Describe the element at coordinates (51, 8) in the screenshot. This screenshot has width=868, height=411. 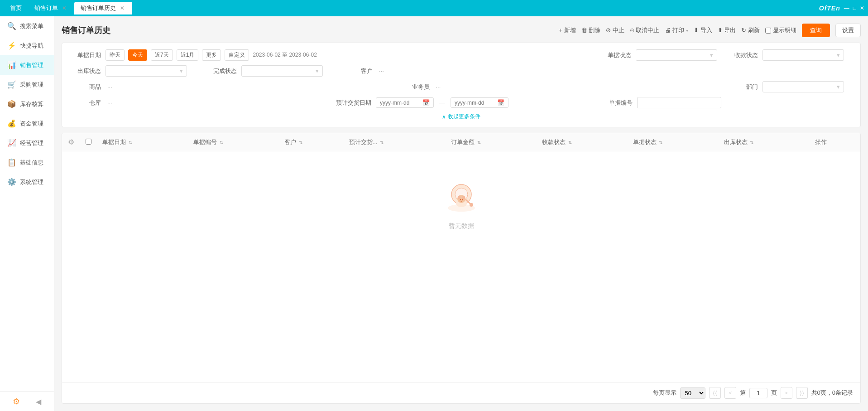
I see `tab-sales-order: 销售订单 ✕` at that location.